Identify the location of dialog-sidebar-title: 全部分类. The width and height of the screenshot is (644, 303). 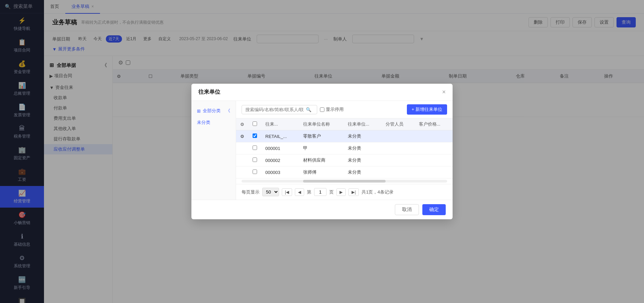
(212, 111).